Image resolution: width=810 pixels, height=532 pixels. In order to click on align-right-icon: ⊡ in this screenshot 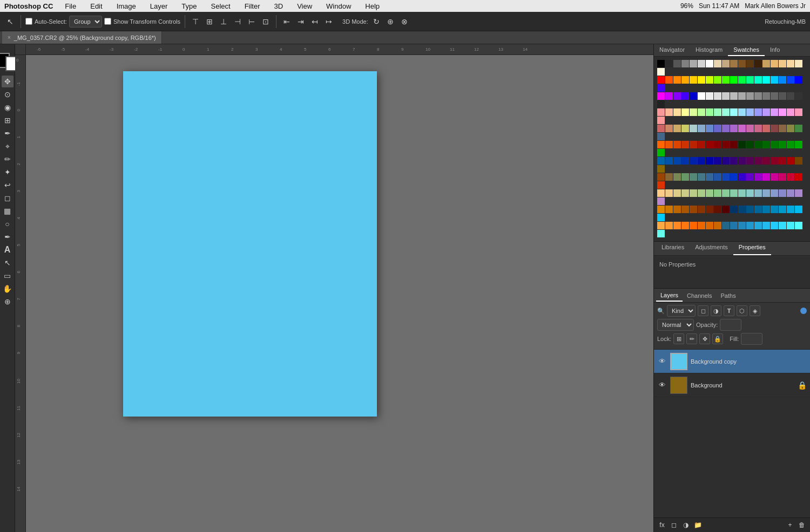, I will do `click(266, 22)`.